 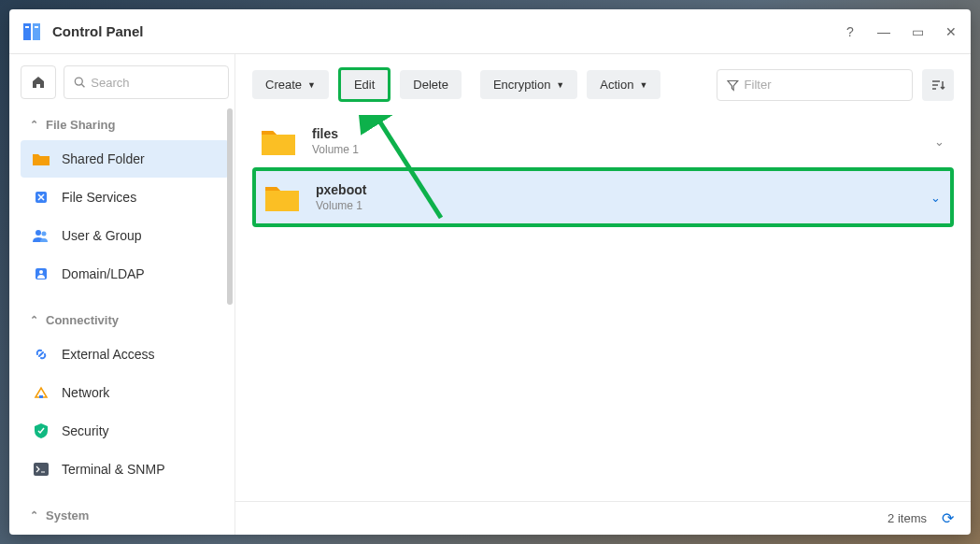 What do you see at coordinates (41, 393) in the screenshot?
I see `network-icon` at bounding box center [41, 393].